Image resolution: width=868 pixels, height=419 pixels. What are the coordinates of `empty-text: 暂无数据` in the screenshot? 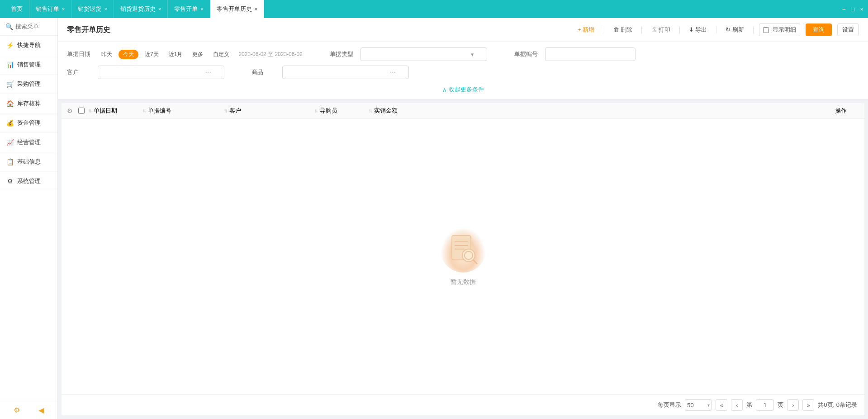 It's located at (463, 282).